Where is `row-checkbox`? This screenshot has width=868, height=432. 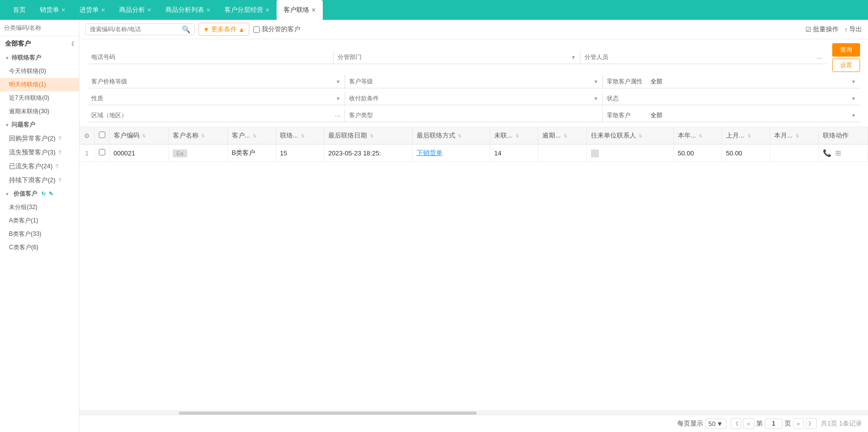
row-checkbox is located at coordinates (102, 153).